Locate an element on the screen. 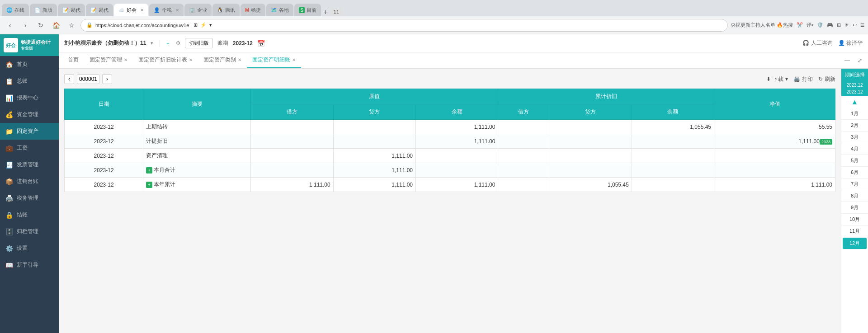 The image size is (868, 333). cell-depr-credit is located at coordinates (590, 156).